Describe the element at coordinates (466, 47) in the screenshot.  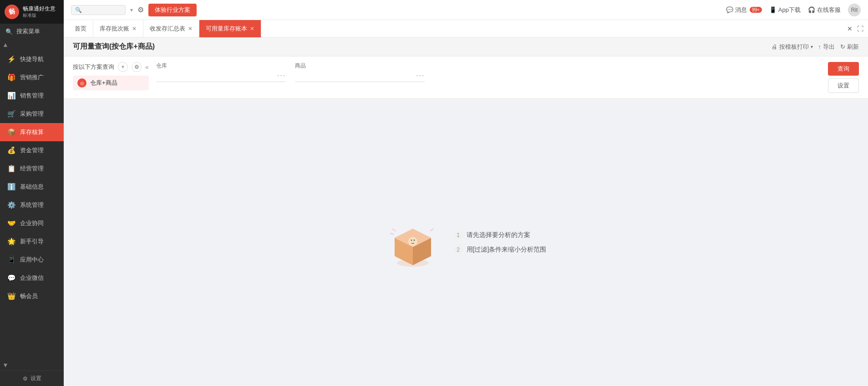
I see `page-header: 可用量查询(按仓库+商品) 🖨 按模板打印 ▾ ↑ 导出 ↻ 刷新` at that location.